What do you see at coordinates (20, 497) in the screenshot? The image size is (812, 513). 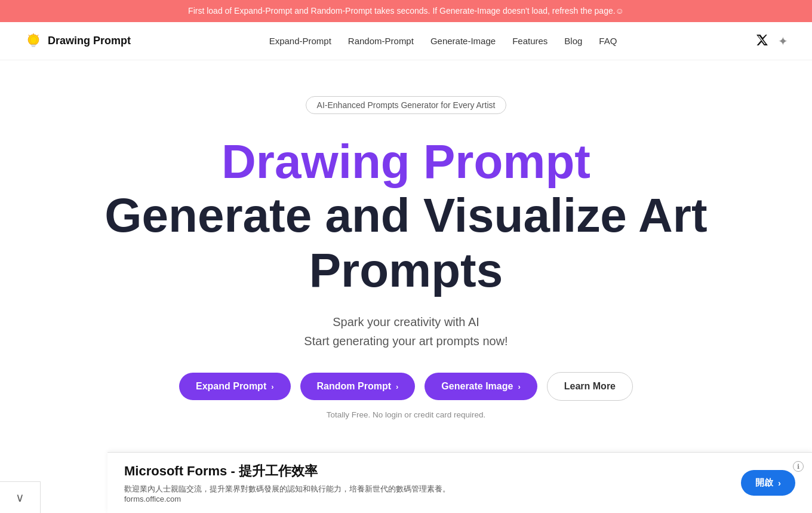 I see `drawer-chevron-icon: ∨` at bounding box center [20, 497].